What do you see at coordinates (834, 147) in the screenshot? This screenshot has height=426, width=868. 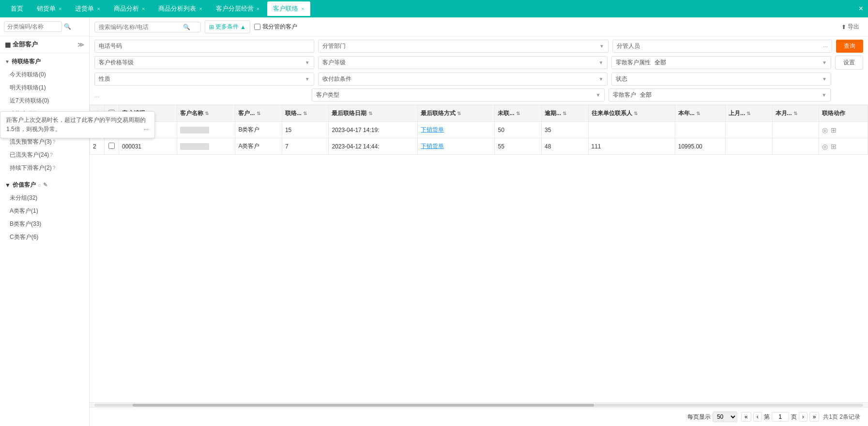 I see `row-2-link-icon: ⊞` at bounding box center [834, 147].